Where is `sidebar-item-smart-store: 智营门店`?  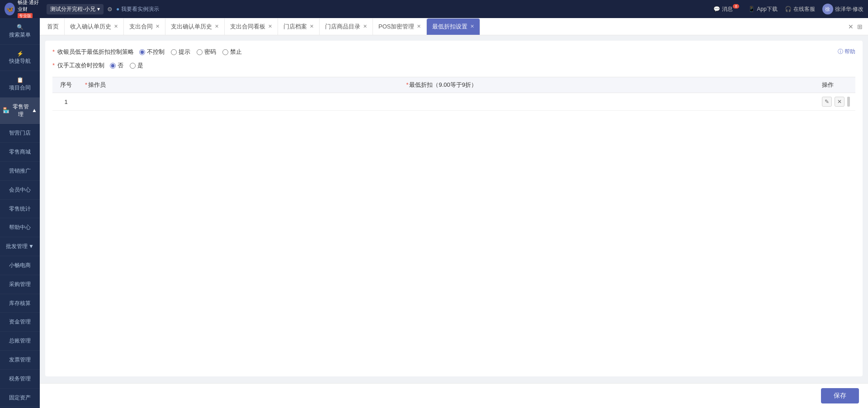
sidebar-item-smart-store: 智营门店 is located at coordinates (20, 133).